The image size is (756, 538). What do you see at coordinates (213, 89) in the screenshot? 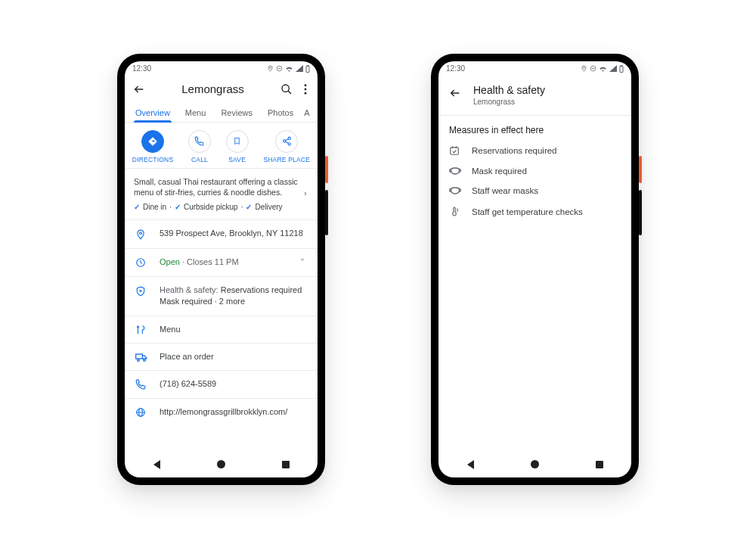
I see `page-title: Lemongrass` at bounding box center [213, 89].